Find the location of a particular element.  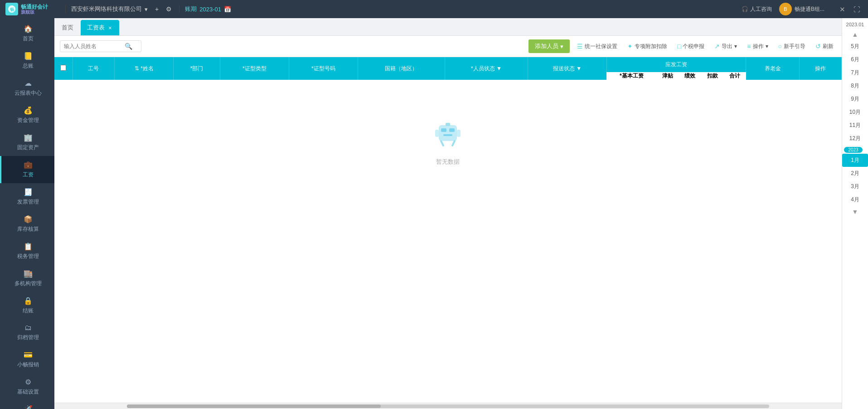

month-12: 12月 is located at coordinates (855, 139).